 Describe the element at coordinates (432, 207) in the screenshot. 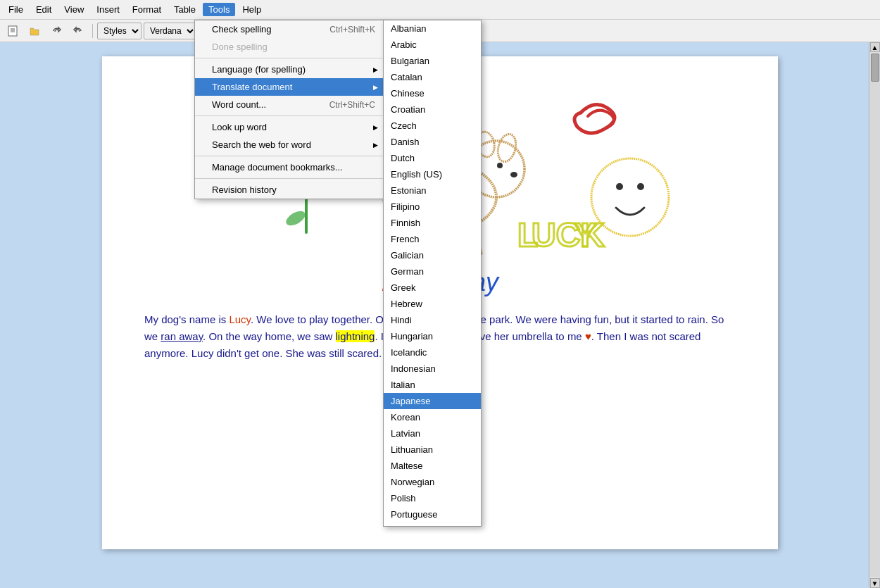

I see `lang-item-filipino: Filipino` at that location.